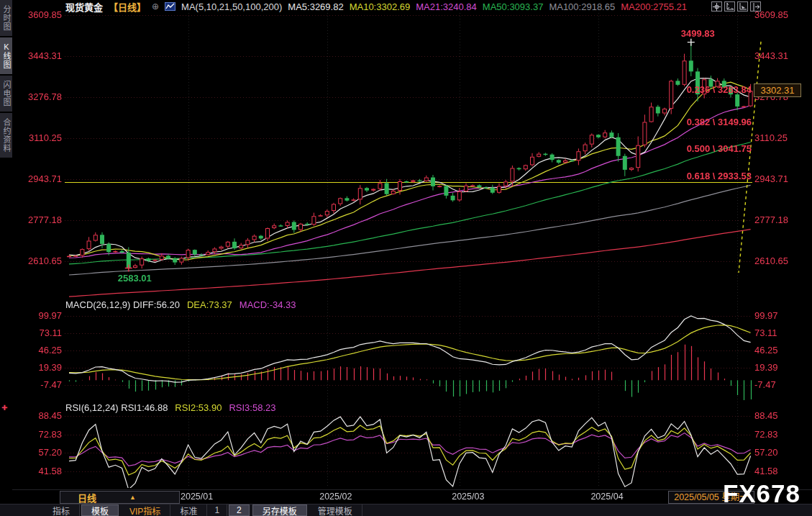 Image resolution: width=812 pixels, height=516 pixels. What do you see at coordinates (87, 498) in the screenshot?
I see `period-label: 日线` at bounding box center [87, 498].